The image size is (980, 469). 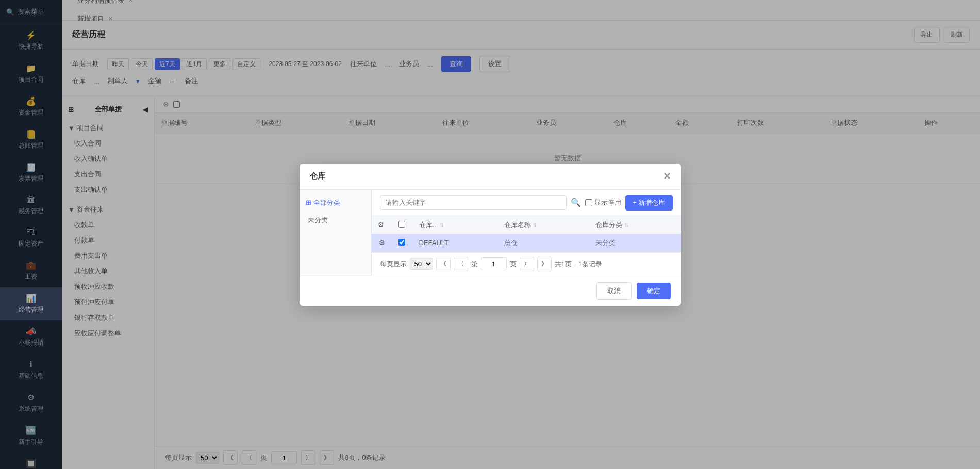 I want to click on col-checkbox, so click(x=403, y=225).